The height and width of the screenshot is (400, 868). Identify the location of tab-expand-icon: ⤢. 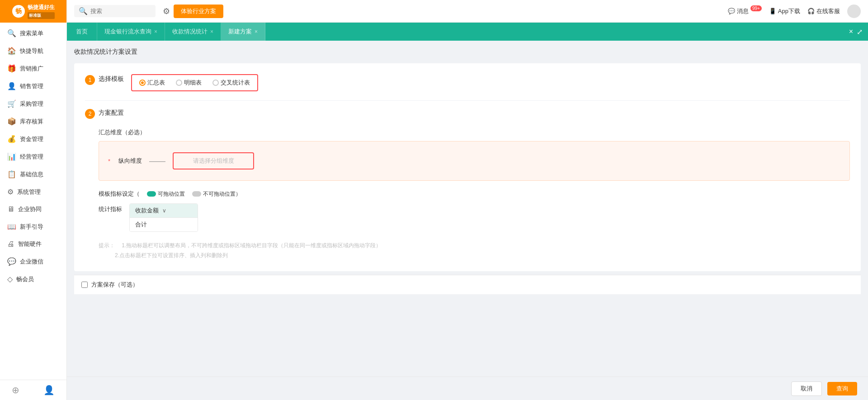
(860, 32).